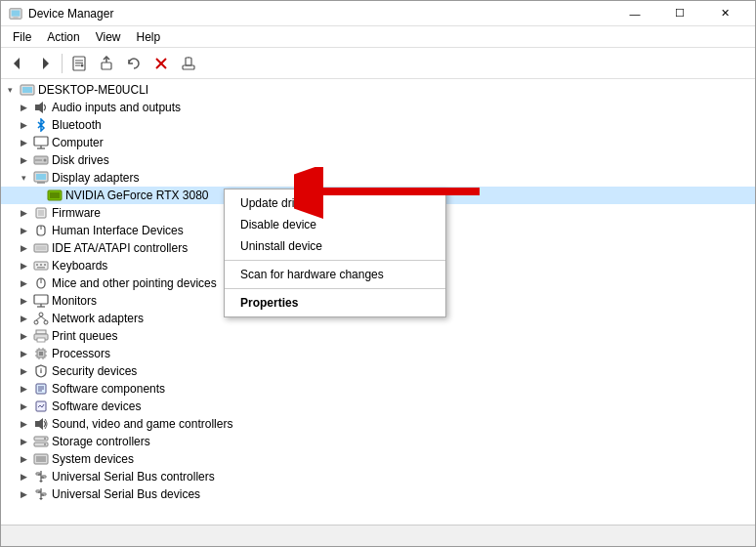  Describe the element at coordinates (135, 283) in the screenshot. I see `label-mice: Mice and other pointing devices` at that location.